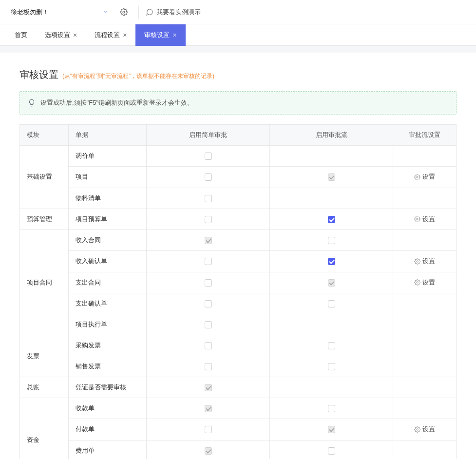 The height and width of the screenshot is (459, 476). I want to click on tabs-bar: 首页选项设置×流程设置×审核设置×, so click(238, 35).